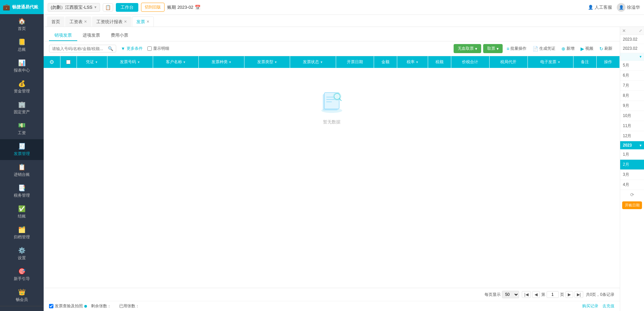 Image resolution: width=644 pixels, height=311 pixels. What do you see at coordinates (22, 170) in the screenshot?
I see `sidebar-item-trade: 📋 进销台账` at bounding box center [22, 170].